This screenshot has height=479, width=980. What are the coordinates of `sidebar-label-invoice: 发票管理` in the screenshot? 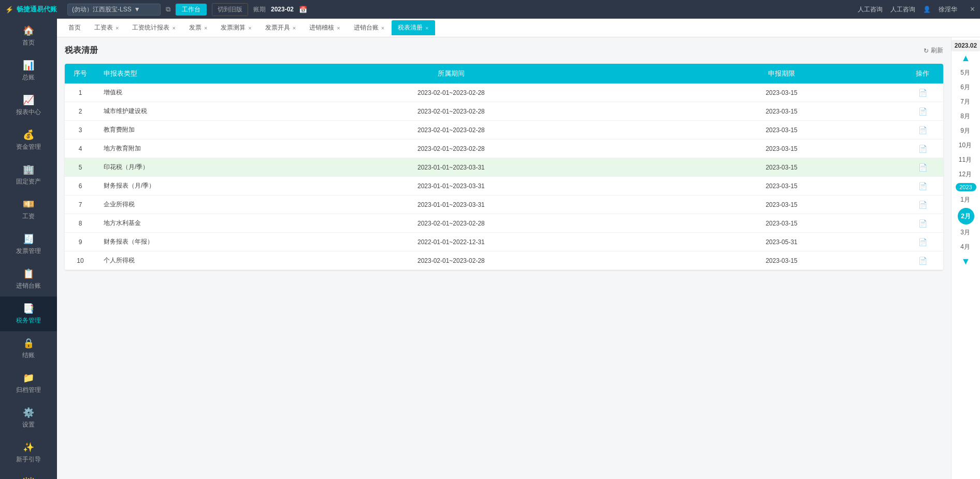 It's located at (28, 251).